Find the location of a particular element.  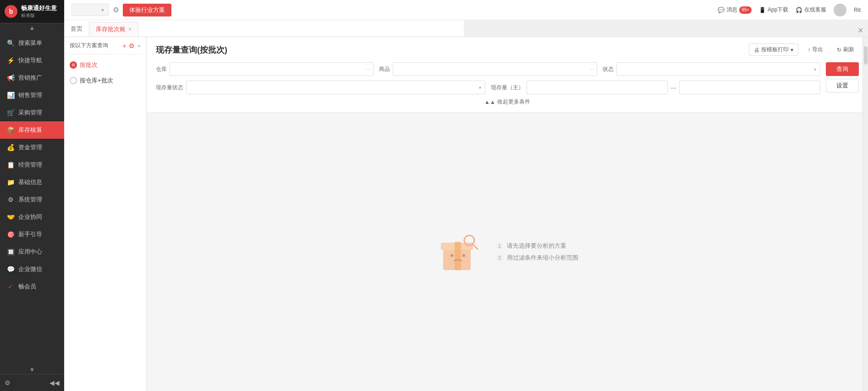

system-icon: ⚙ is located at coordinates (11, 200).